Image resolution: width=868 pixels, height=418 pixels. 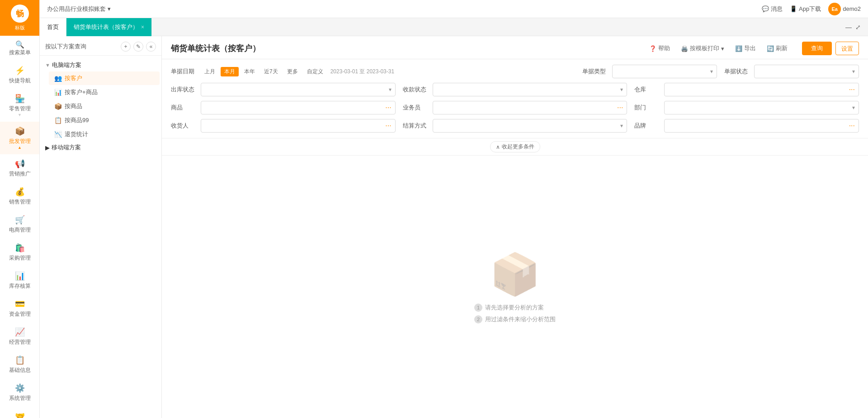 What do you see at coordinates (20, 48) in the screenshot?
I see `search-menu-button: 🔍 搜索菜单` at bounding box center [20, 48].